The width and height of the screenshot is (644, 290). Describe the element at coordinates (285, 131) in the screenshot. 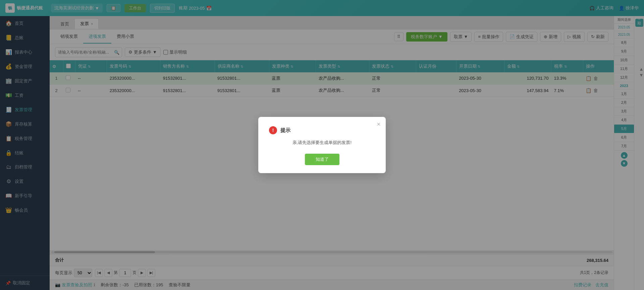

I see `modal-title: 提示` at that location.